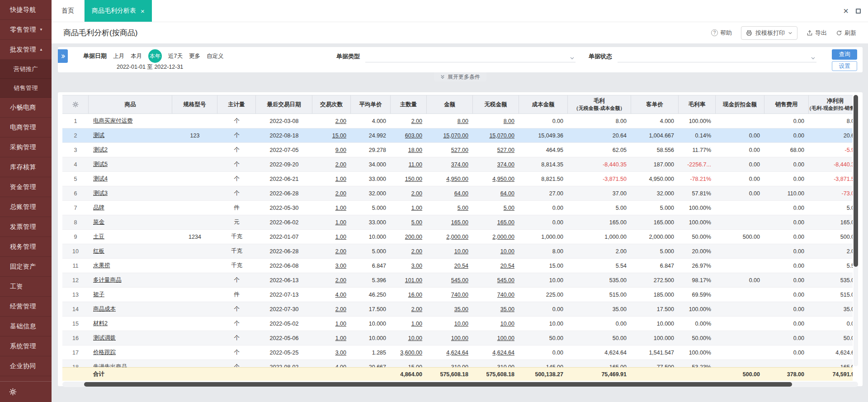 This screenshot has height=402, width=868. I want to click on date-option: 近7天, so click(175, 56).